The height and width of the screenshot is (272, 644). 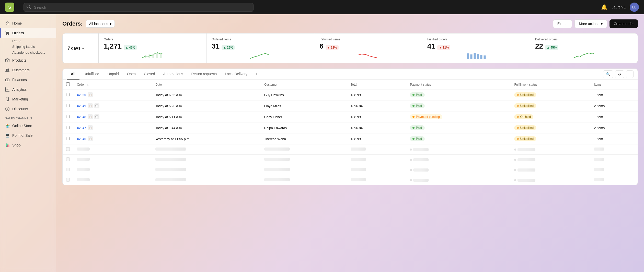 What do you see at coordinates (562, 24) in the screenshot?
I see `export-button: Export` at bounding box center [562, 24].